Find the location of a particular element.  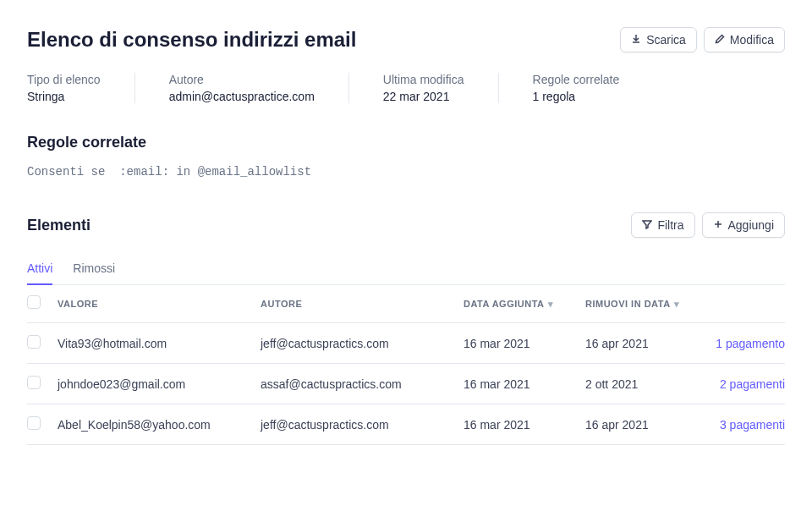

table-row: johndoe023@gmail.comassaf@cactuspractics… is located at coordinates (406, 384).